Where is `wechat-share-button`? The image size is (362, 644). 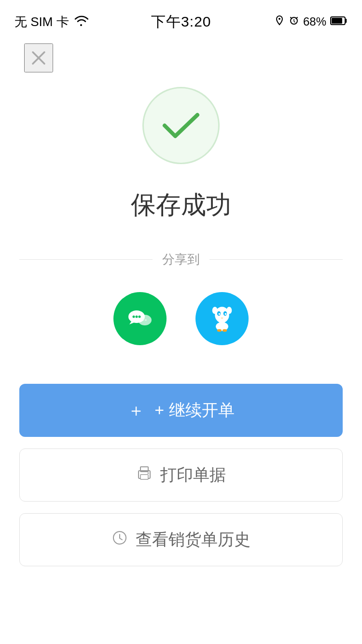 wechat-share-button is located at coordinates (140, 319).